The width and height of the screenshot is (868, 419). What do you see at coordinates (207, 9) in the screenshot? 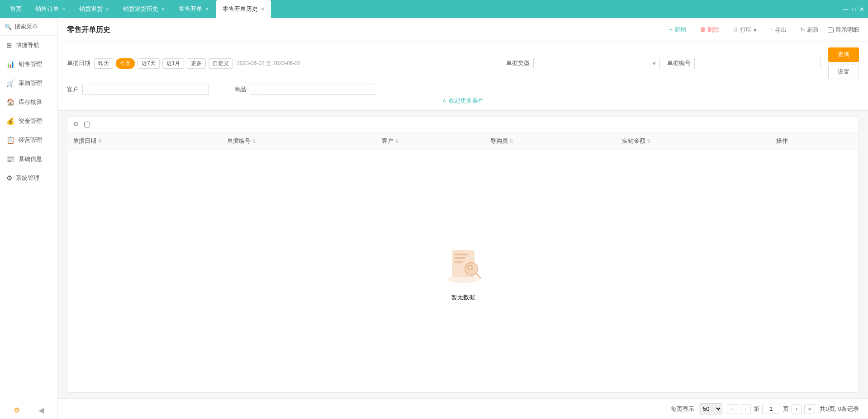
I see `tab-close-retail-open: ✕` at bounding box center [207, 9].